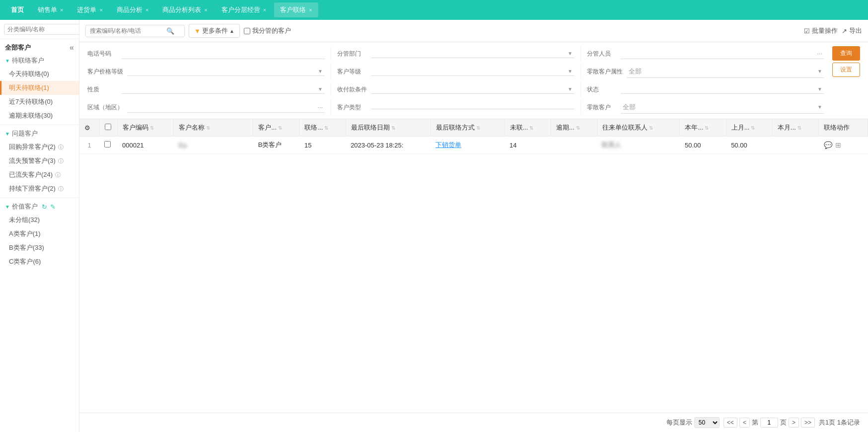 This screenshot has height=432, width=868. Describe the element at coordinates (40, 161) in the screenshot. I see `sidebar-item-churn-warning: 流失预警客户(3) ⓘ` at that location.